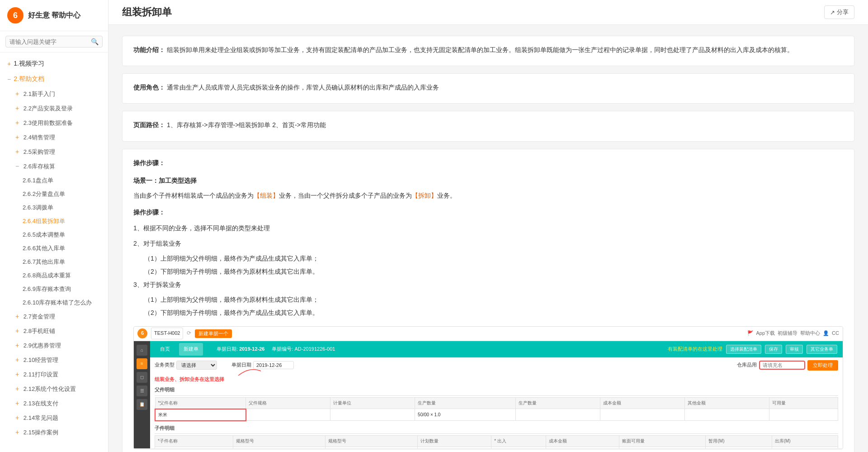 The image size is (868, 452). I want to click on other-btn: 其它业务单, so click(822, 349).